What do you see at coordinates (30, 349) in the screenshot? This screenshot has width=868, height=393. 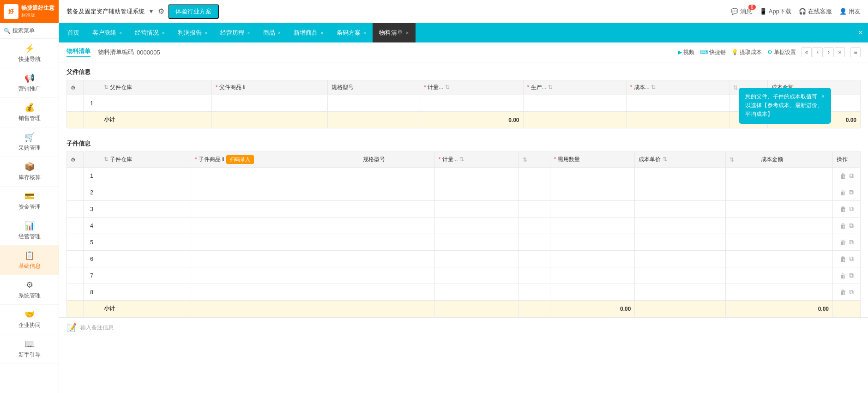 I see `sidebar-item-guide: 📖 新手引导` at bounding box center [30, 349].